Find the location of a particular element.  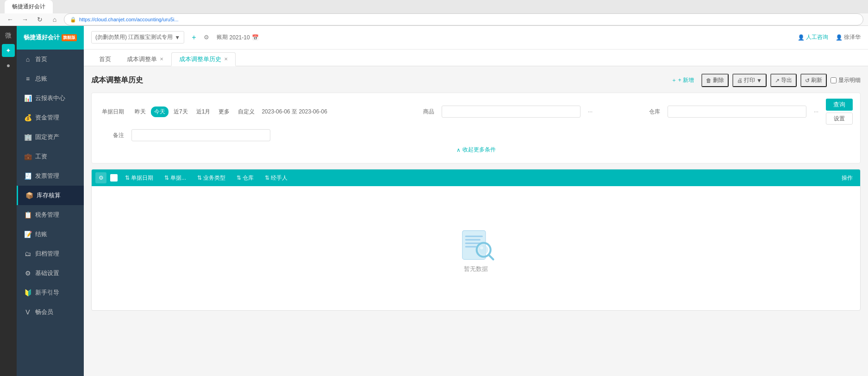

sidebar-item-salary: 💼 工资 is located at coordinates (50, 157).